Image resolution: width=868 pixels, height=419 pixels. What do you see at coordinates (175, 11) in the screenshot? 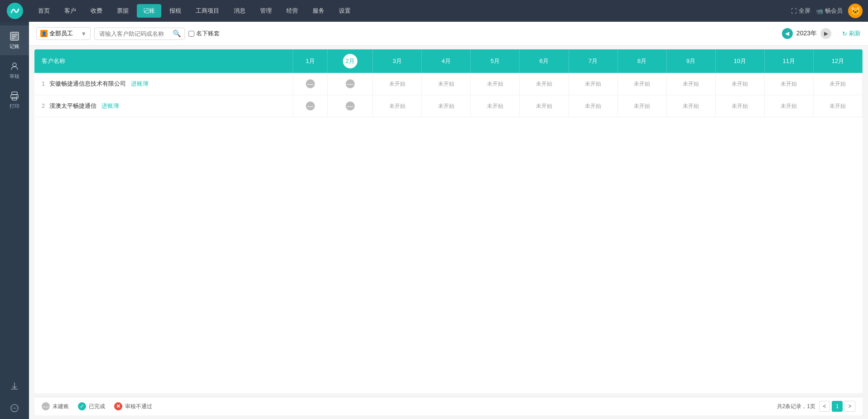
I see `nav-tax: 报税` at bounding box center [175, 11].